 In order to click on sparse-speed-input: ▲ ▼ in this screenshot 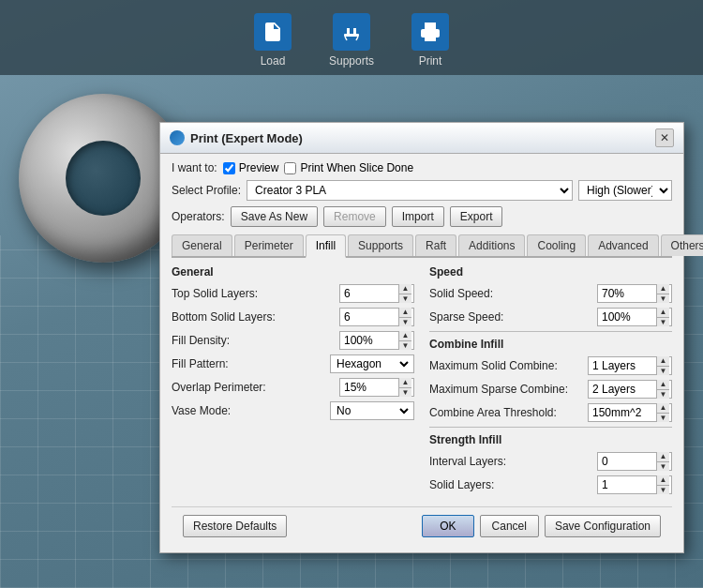, I will do `click(635, 317)`.